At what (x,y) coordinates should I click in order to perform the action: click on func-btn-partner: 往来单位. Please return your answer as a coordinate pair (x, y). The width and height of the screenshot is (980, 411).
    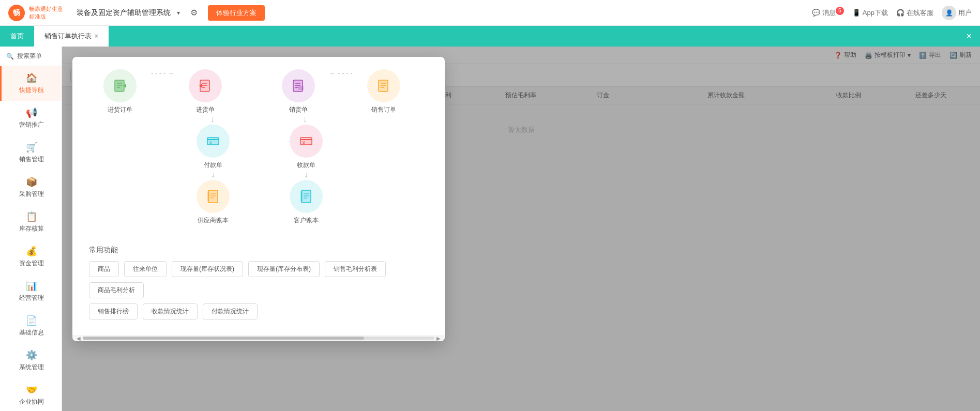
    Looking at the image, I should click on (145, 269).